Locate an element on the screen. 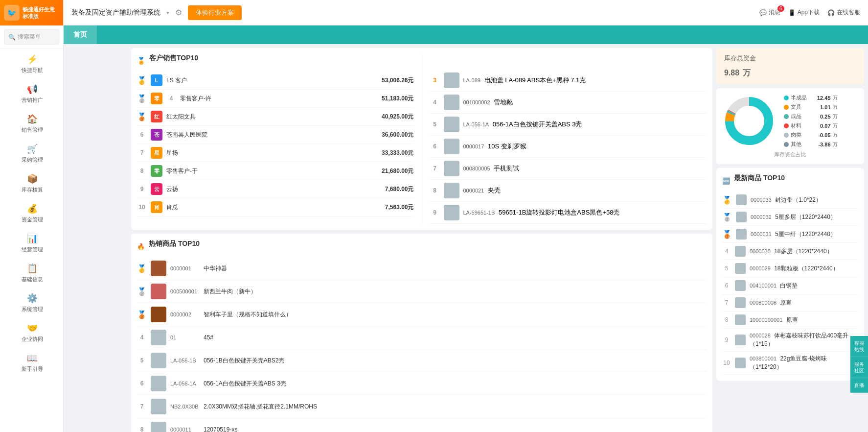 The height and width of the screenshot is (432, 868). latest-info-3: 0000031 5厘中纤（1220*2440） is located at coordinates (804, 234).